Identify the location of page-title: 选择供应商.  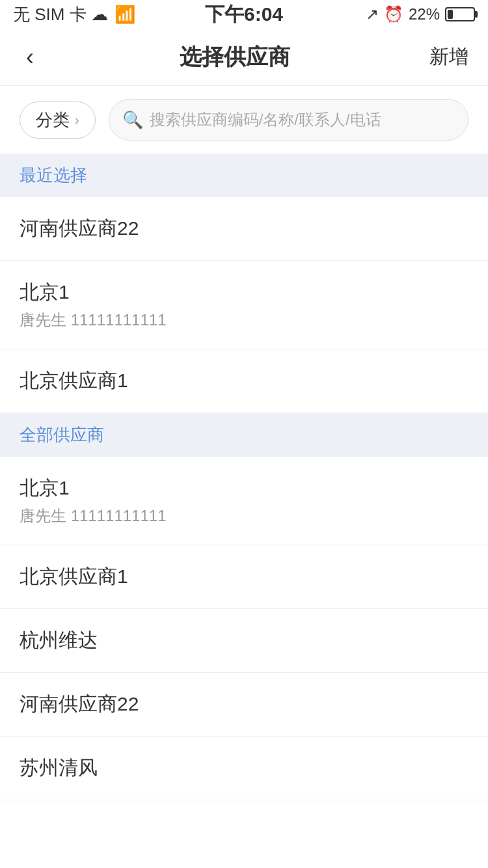
(235, 57).